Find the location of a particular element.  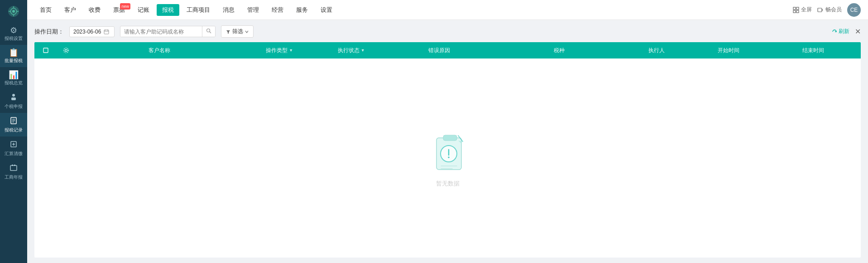

th-exec-status: 执行状态 ▼ is located at coordinates (351, 51).